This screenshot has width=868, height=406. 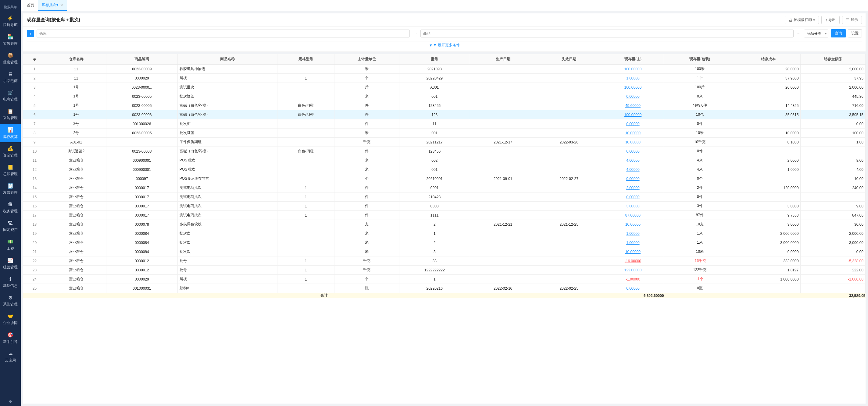 I want to click on tab-close-icon: ✕, so click(x=61, y=5).